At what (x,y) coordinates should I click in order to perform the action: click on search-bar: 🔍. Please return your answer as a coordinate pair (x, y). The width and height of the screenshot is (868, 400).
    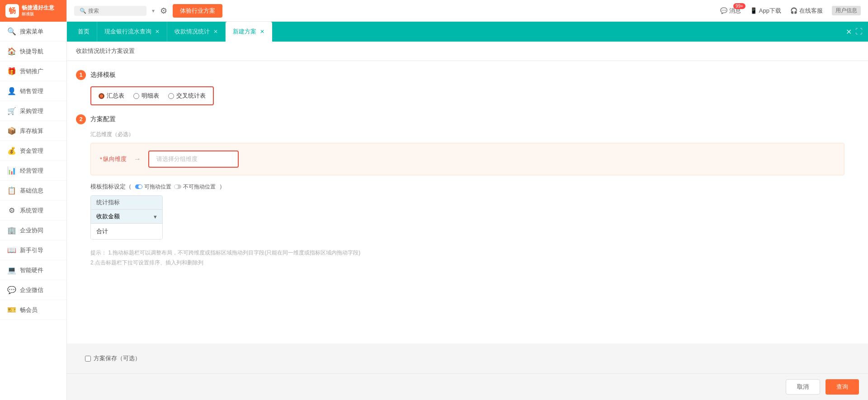
    Looking at the image, I should click on (110, 11).